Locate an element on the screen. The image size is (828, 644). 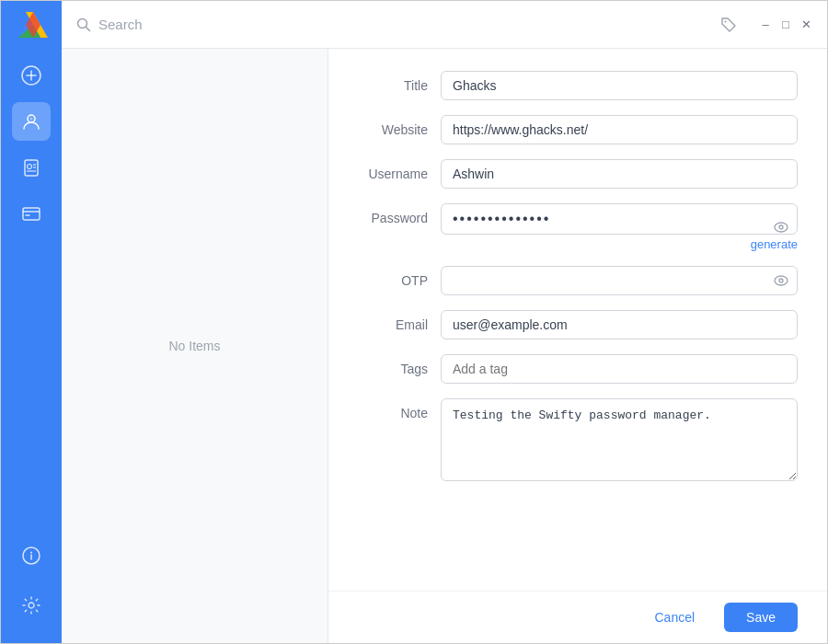
sidebar-item-info is located at coordinates (31, 556).